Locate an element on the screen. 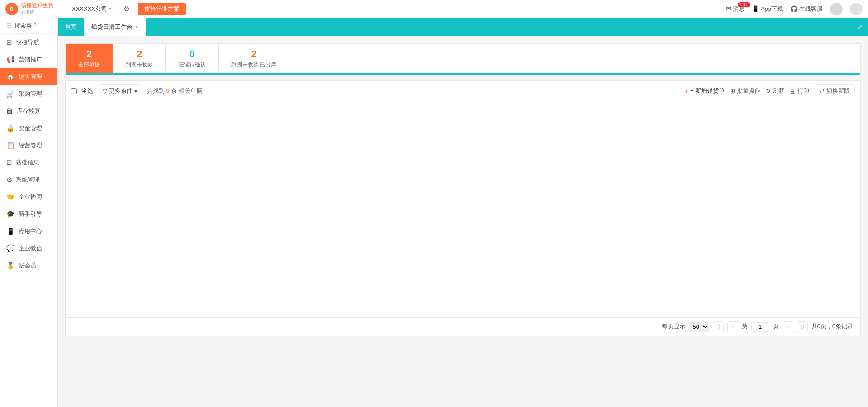 The width and height of the screenshot is (868, 407). member-icon: 🏅 is located at coordinates (11, 266).